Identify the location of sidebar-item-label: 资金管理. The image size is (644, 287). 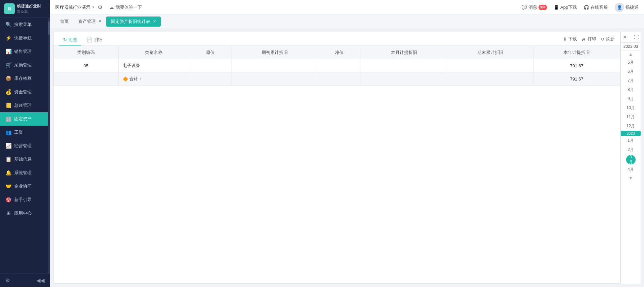
(23, 92).